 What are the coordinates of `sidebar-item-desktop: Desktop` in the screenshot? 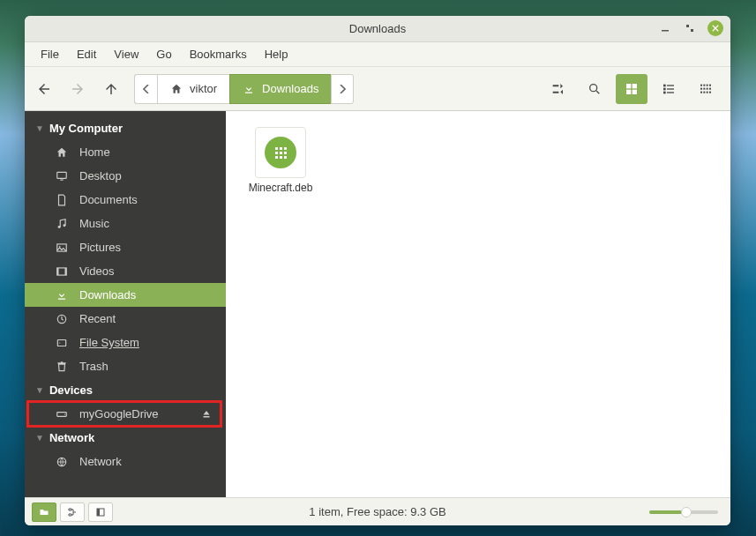 It's located at (125, 176).